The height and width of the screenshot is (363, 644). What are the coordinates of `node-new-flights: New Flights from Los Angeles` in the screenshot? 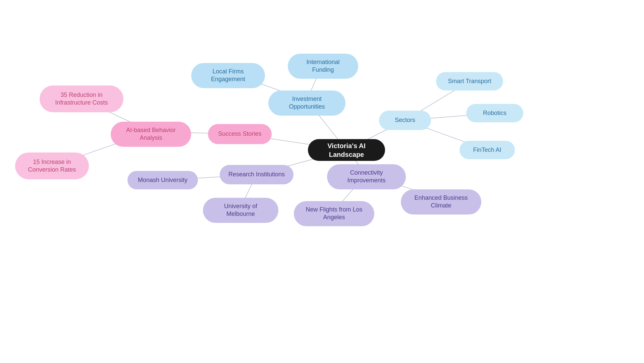 It's located at (334, 214).